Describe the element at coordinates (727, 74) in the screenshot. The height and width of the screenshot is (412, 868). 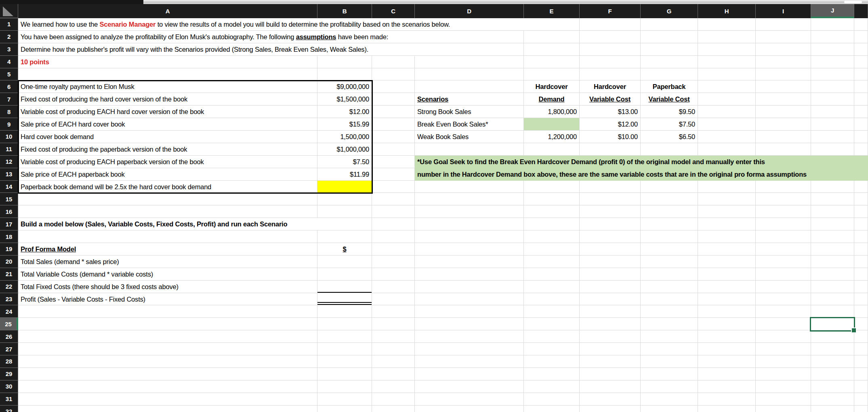
I see `cell-H5` at that location.